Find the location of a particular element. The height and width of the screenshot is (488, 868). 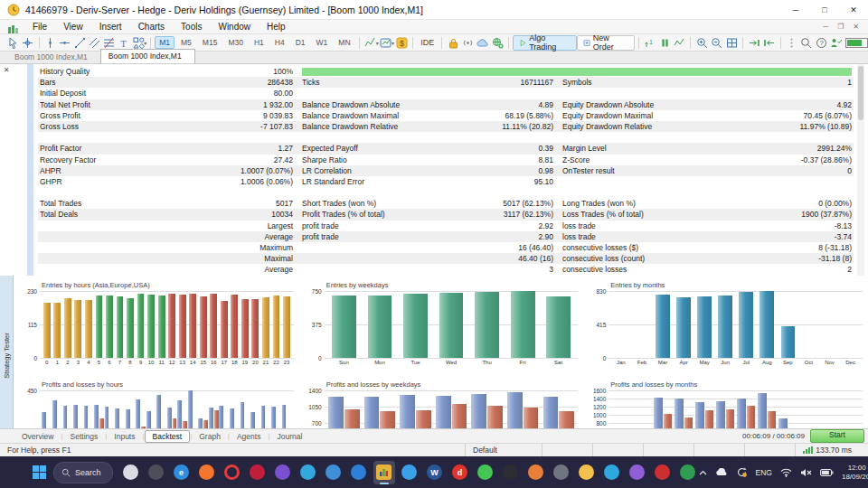

chart-window-restore: ❐ is located at coordinates (841, 27).